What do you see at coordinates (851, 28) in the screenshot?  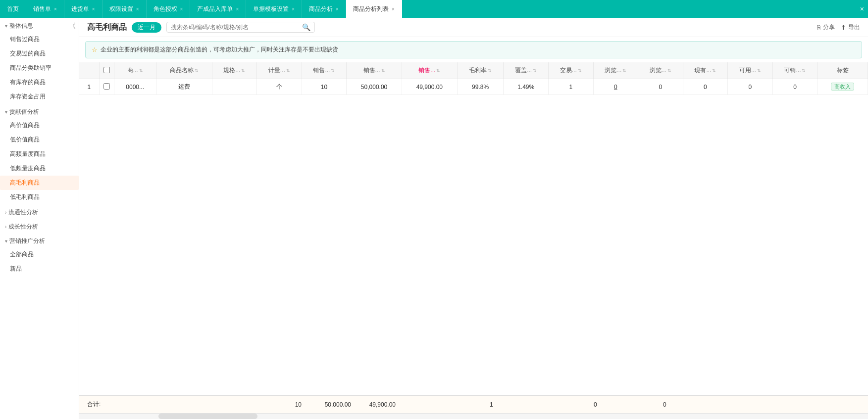 I see `export-button: ⬆ 导出` at bounding box center [851, 28].